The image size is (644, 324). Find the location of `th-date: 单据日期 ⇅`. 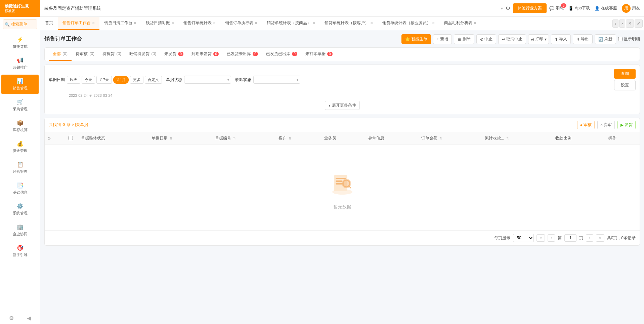

th-date: 单据日期 ⇅ is located at coordinates (179, 138).